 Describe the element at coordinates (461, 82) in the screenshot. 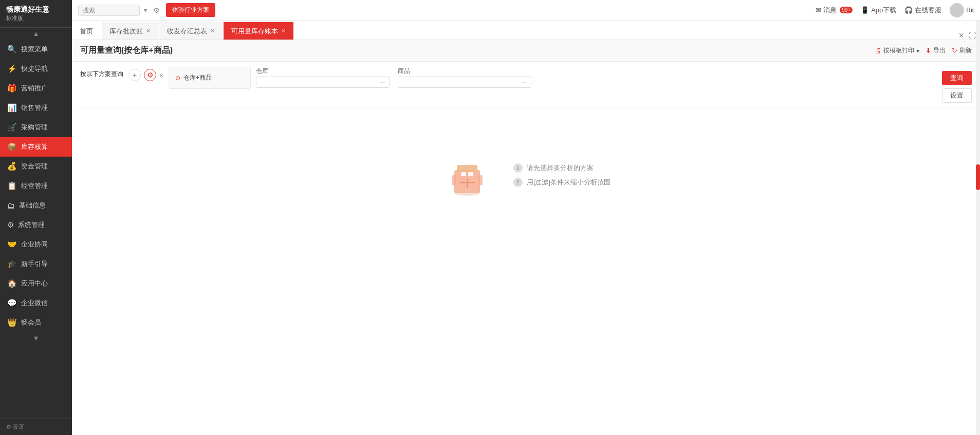

I see `product-input` at that location.